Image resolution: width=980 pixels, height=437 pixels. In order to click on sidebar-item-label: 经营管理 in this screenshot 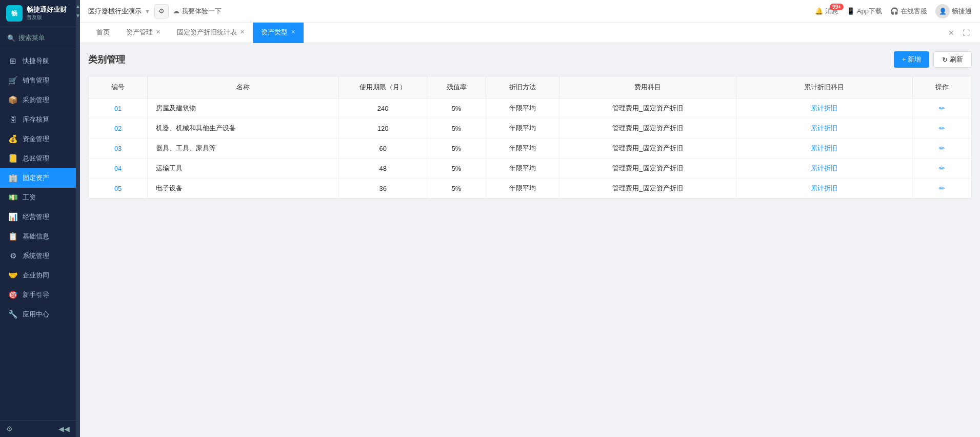, I will do `click(36, 217)`.